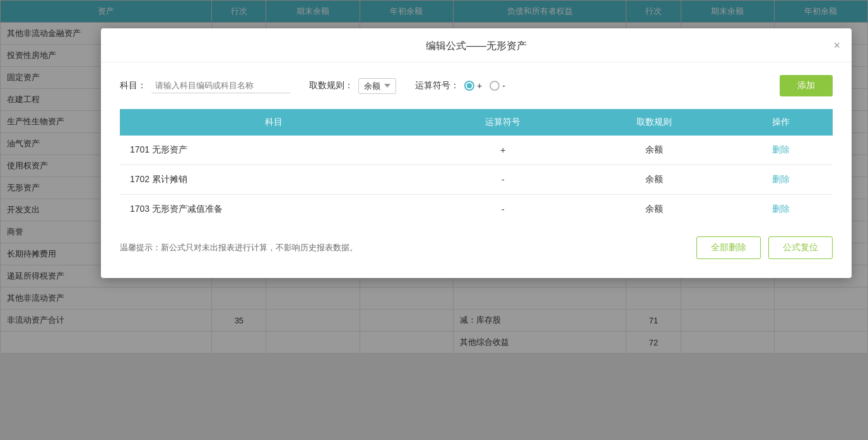 The width and height of the screenshot is (868, 440). Describe the element at coordinates (497, 86) in the screenshot. I see `operator-minus-radio: -` at that location.